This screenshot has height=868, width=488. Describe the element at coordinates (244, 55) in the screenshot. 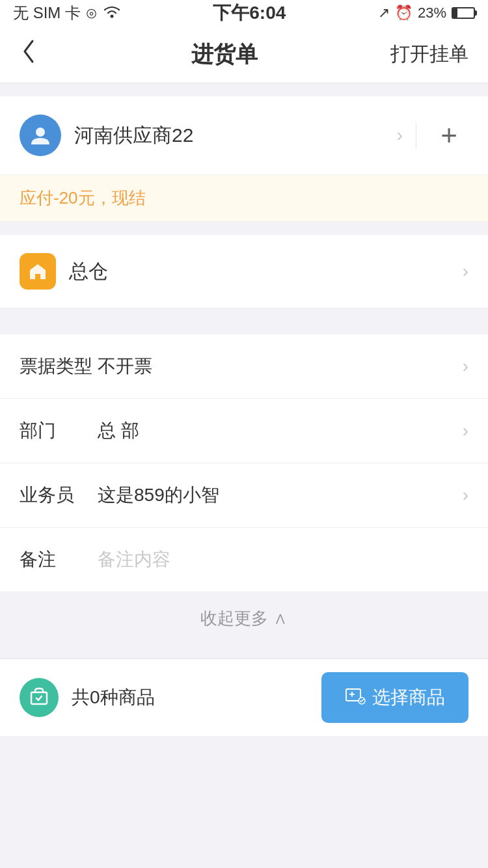

I see `nav-bar: 进货单 打开挂单` at that location.